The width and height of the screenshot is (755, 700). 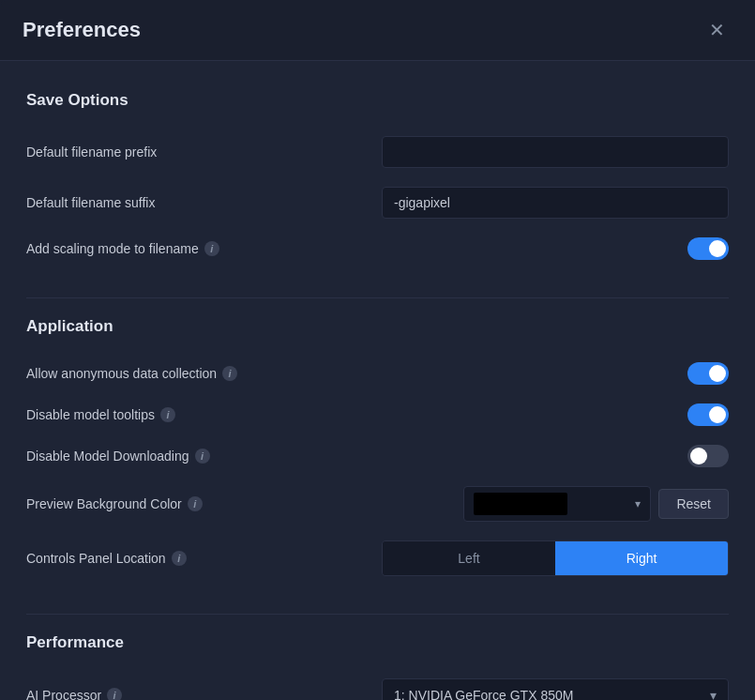 What do you see at coordinates (377, 643) in the screenshot?
I see `performance-title: Performance` at bounding box center [377, 643].